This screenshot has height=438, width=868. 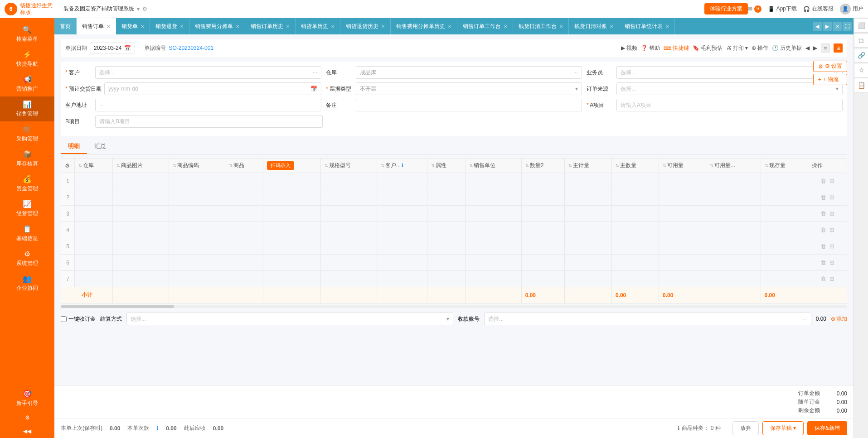 I want to click on tab-close-all-button: ✕, so click(x=837, y=26).